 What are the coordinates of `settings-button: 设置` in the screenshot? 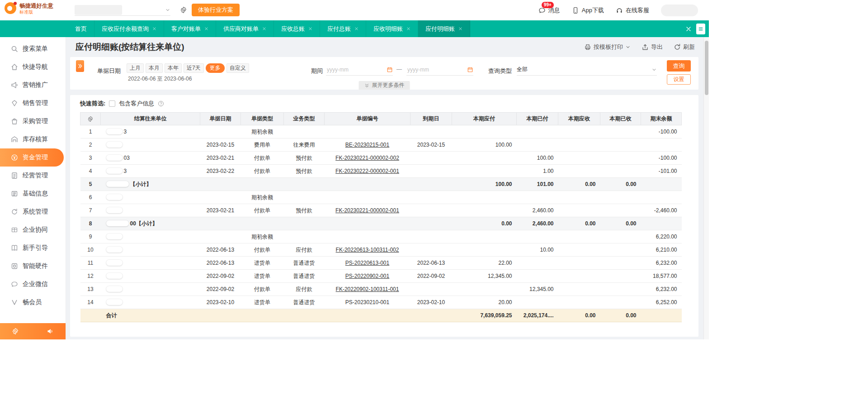 It's located at (679, 80).